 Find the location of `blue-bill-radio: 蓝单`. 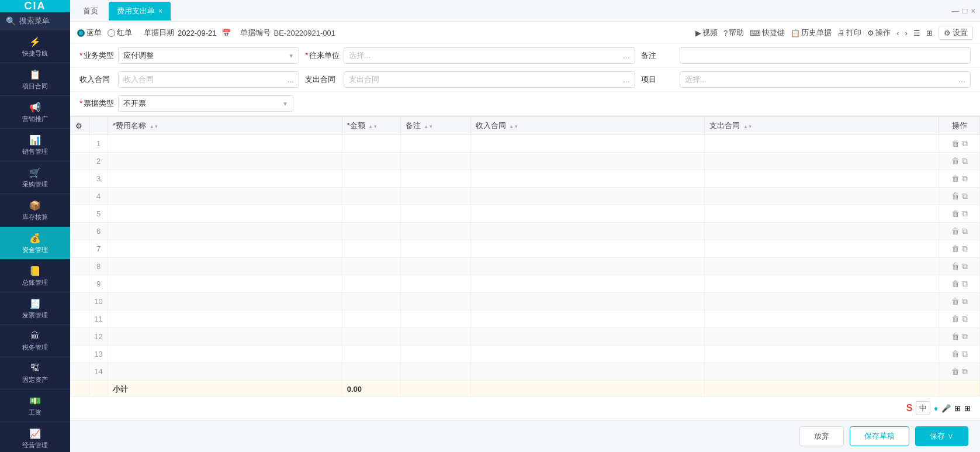

blue-bill-radio: 蓝单 is located at coordinates (89, 33).